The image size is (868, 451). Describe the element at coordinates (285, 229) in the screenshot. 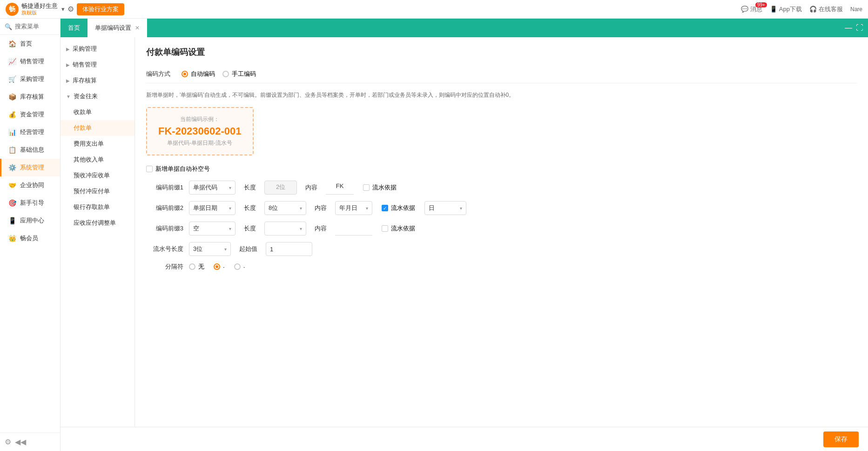

I see `length3-select: ▾` at that location.